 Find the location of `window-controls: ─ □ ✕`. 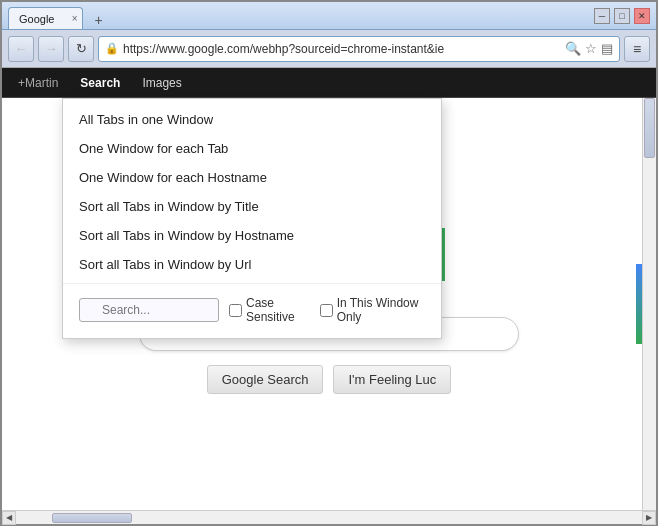

window-controls: ─ □ ✕ is located at coordinates (622, 16).